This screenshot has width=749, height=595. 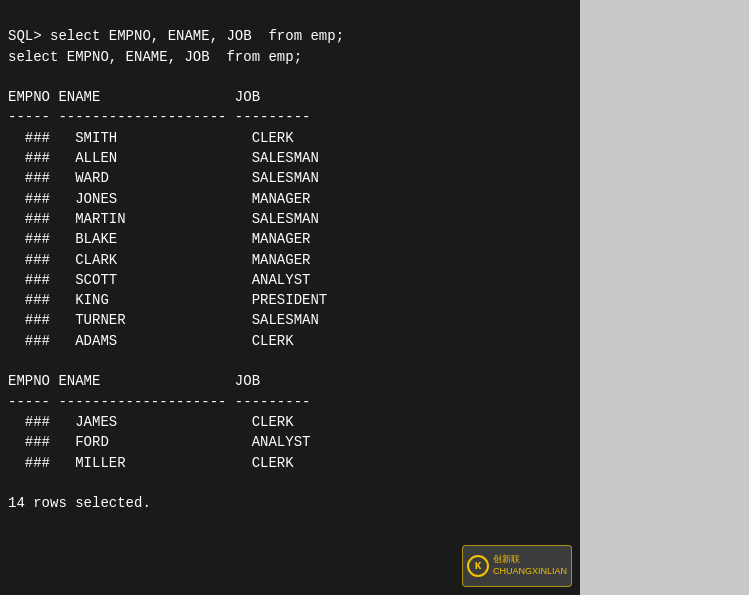 What do you see at coordinates (160, 341) in the screenshot?
I see `row-adams: ### ADAMS CLERK` at bounding box center [160, 341].